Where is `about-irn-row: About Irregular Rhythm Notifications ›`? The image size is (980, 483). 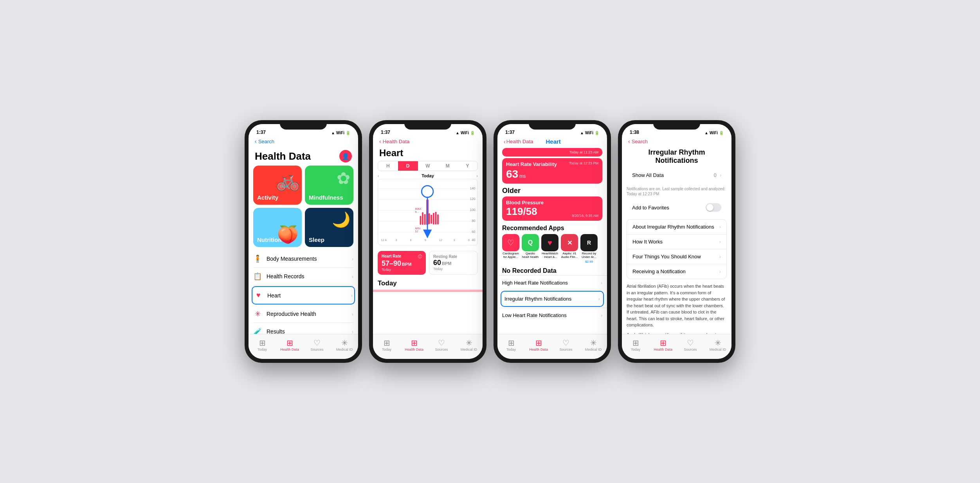
about-irn-row: About Irregular Rhythm Notifications › is located at coordinates (677, 227).